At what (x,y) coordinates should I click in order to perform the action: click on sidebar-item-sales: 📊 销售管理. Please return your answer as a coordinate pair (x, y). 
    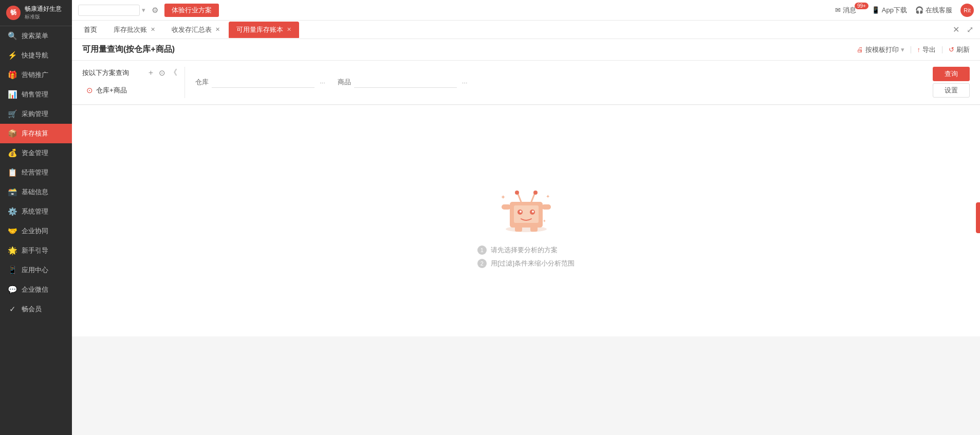
    Looking at the image, I should click on (36, 94).